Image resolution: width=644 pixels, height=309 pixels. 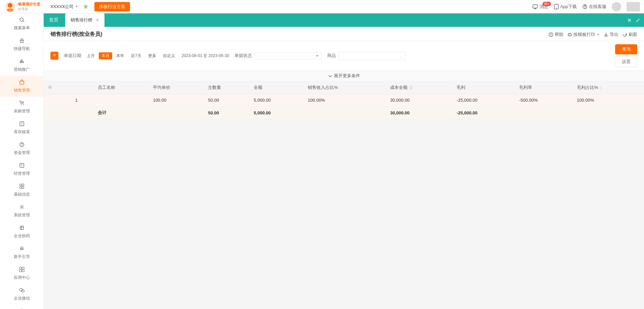 I want to click on search-icon, so click(x=22, y=20).